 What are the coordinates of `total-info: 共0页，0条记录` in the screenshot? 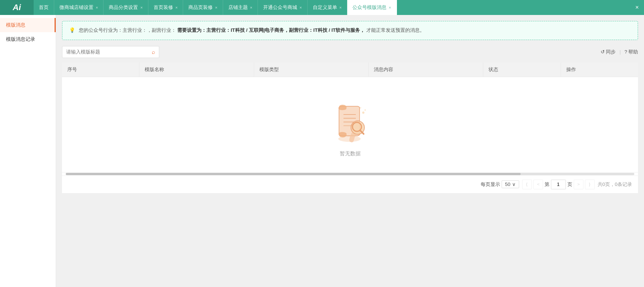 It's located at (615, 184).